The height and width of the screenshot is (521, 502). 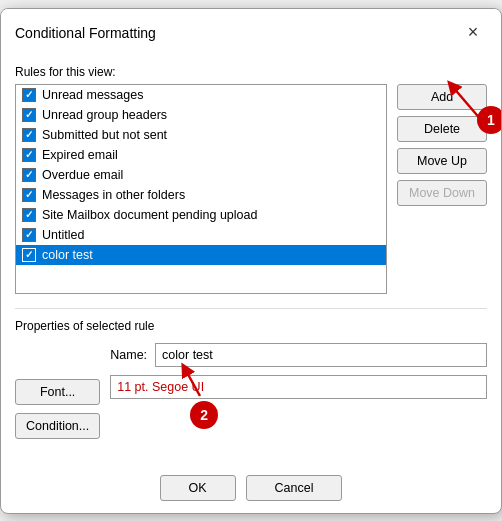 I want to click on checkbox-submitted-not-sent, so click(x=29, y=135).